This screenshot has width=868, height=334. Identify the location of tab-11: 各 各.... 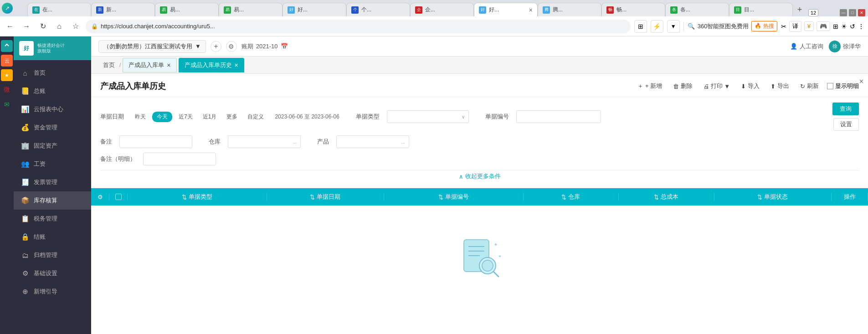
(697, 10).